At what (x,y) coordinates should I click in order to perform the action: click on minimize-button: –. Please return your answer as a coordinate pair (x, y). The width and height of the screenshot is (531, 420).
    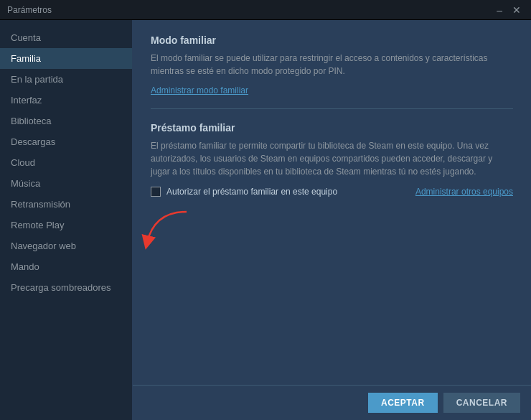
    Looking at the image, I should click on (499, 10).